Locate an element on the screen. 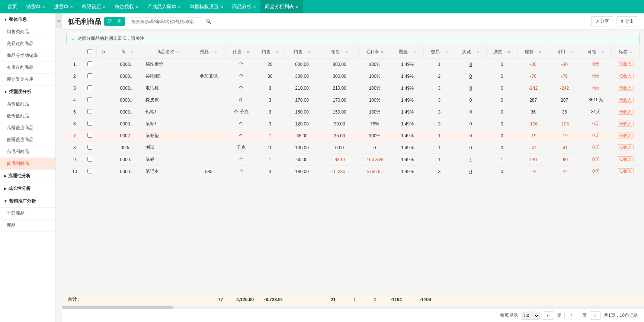 The height and width of the screenshot is (322, 644). col-gross-rate: 毛利率 ⇅ is located at coordinates (375, 52).